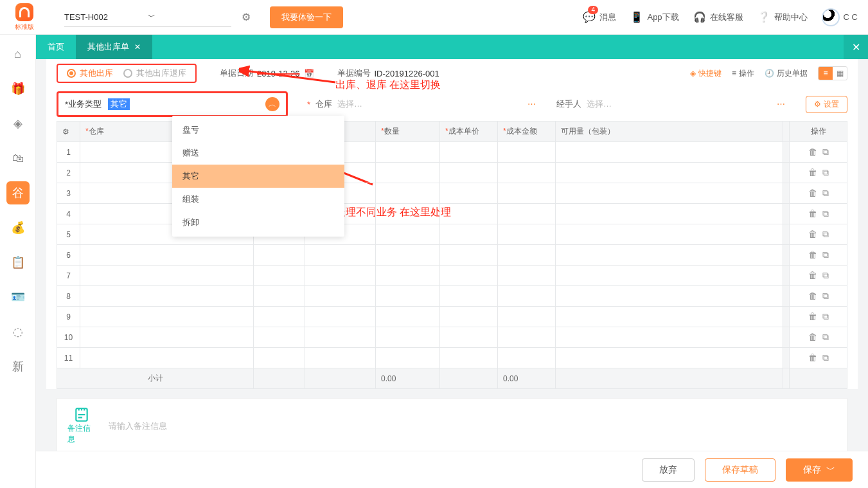 This screenshot has width=868, height=488. What do you see at coordinates (764, 17) in the screenshot?
I see `help-icon: ❔` at bounding box center [764, 17].